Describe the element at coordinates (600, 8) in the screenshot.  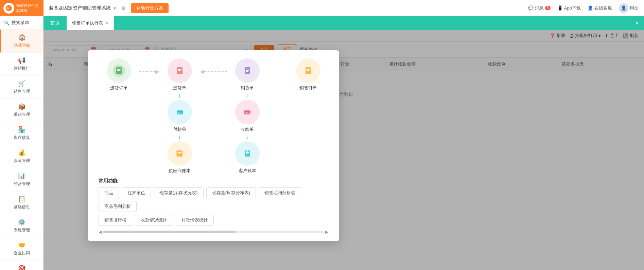
I see `online-service-btn: 👤 在线客服` at that location.